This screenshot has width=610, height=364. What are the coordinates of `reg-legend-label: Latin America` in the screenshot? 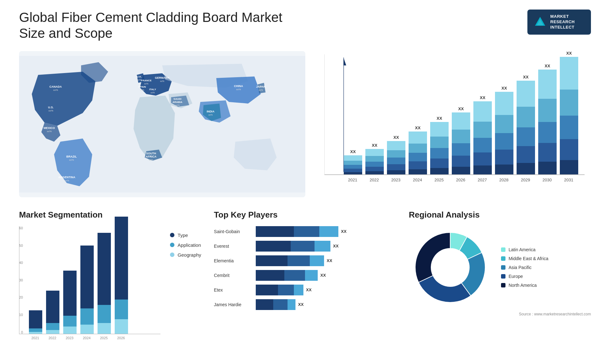 It's located at (522, 250).